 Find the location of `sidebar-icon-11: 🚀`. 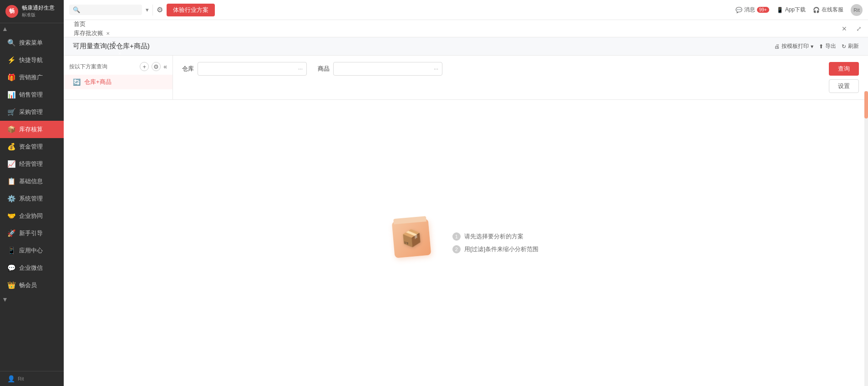

sidebar-icon-11: 🚀 is located at coordinates (11, 233).